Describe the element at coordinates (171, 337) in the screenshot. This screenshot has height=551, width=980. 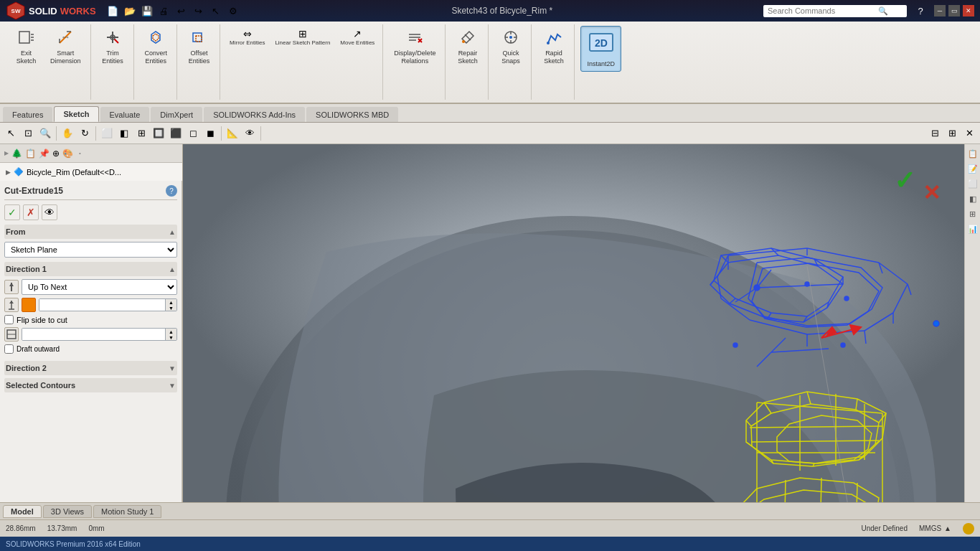
I see `draft-down: ▼` at that location.